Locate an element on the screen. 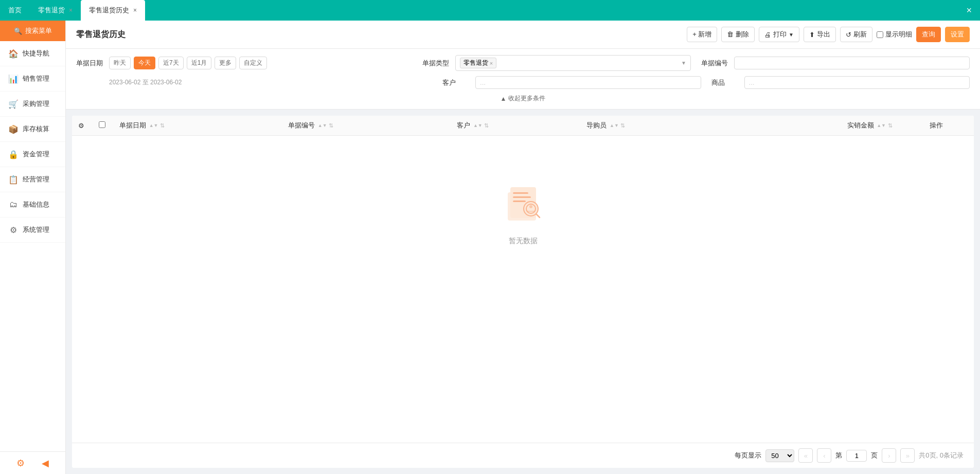 The image size is (980, 474). purchase-icon: 🛒 is located at coordinates (13, 104).